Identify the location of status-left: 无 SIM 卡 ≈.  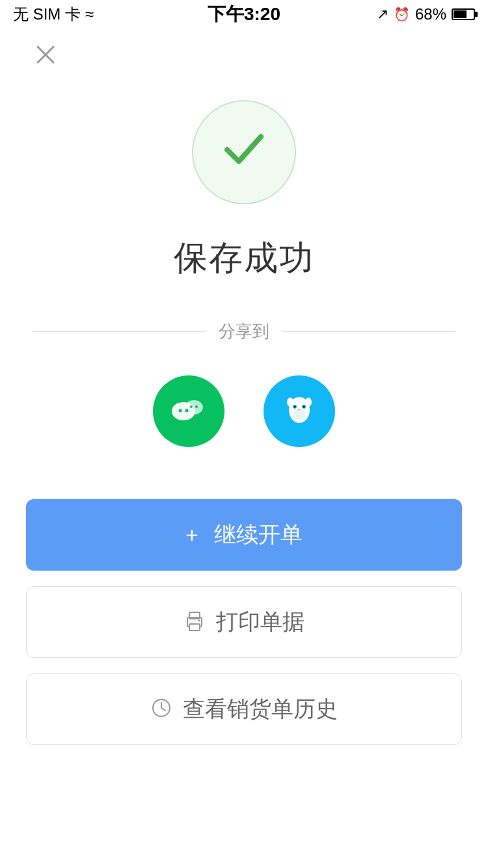
(53, 14).